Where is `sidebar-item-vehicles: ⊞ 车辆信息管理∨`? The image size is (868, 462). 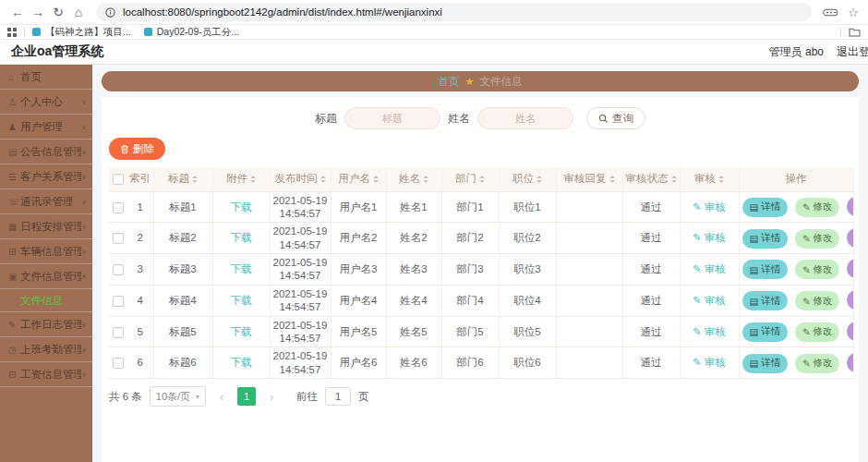
sidebar-item-vehicles: ⊞ 车辆信息管理∨ is located at coordinates (46, 251).